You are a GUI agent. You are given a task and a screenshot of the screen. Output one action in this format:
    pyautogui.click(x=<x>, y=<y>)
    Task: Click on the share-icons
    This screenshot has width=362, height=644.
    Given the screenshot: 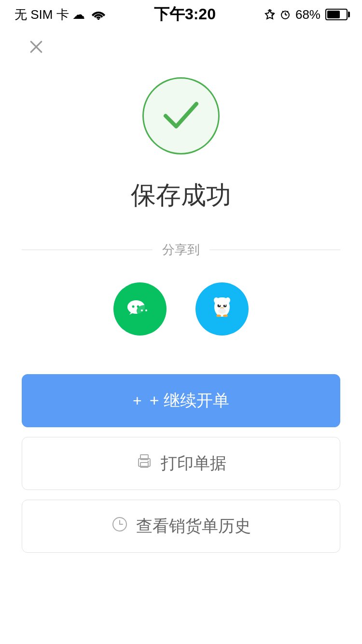 What is the action you would take?
    pyautogui.click(x=181, y=309)
    